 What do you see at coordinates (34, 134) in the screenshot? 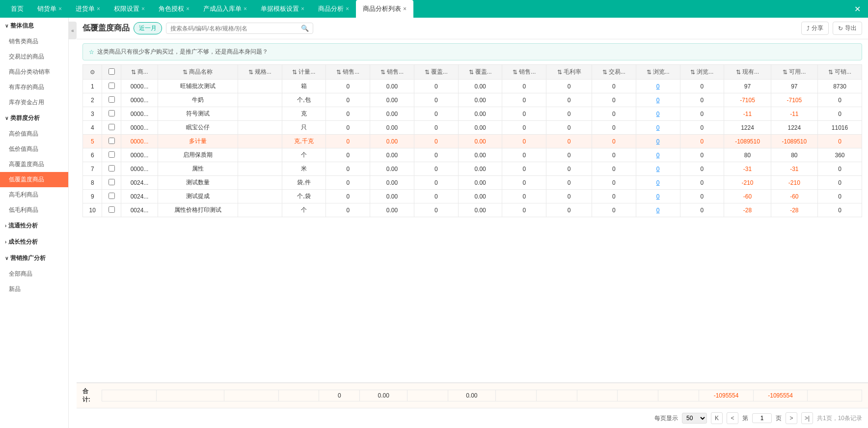
I see `sidebar-item-高价值商品: 高价值商品` at bounding box center [34, 134].